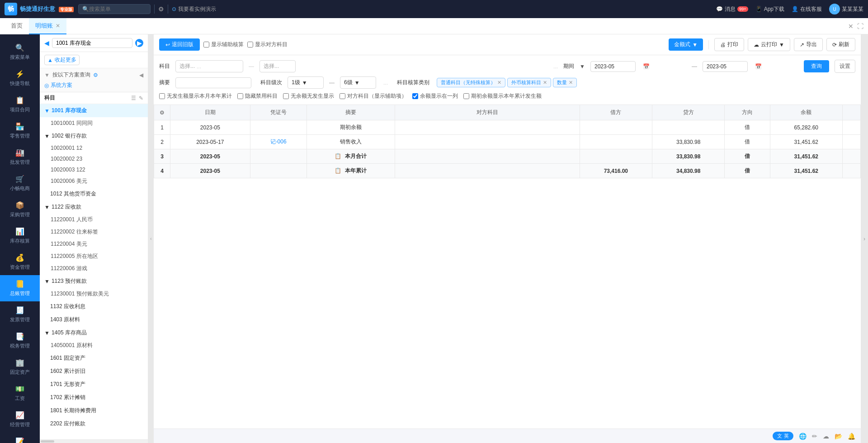 Image resolution: width=868 pixels, height=443 pixels. What do you see at coordinates (139, 43) in the screenshot?
I see `forward-icon: ▶` at bounding box center [139, 43].